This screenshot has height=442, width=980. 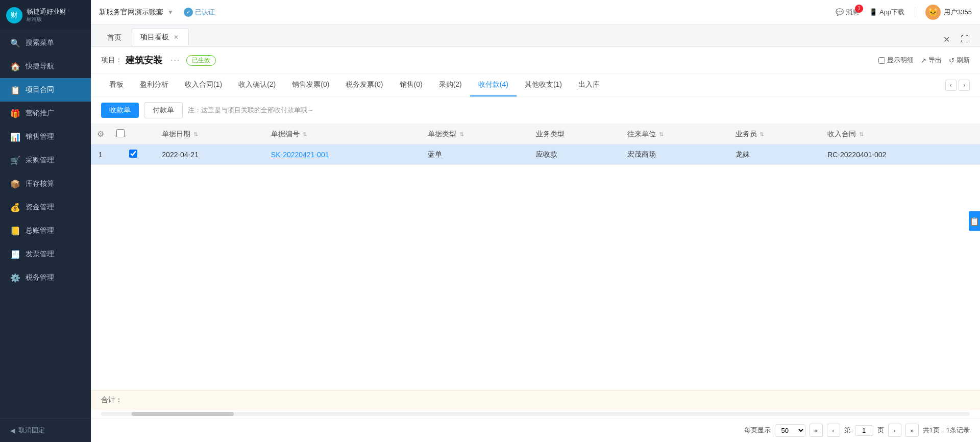 What do you see at coordinates (176, 60) in the screenshot?
I see `more-options-button: ···` at bounding box center [176, 60].